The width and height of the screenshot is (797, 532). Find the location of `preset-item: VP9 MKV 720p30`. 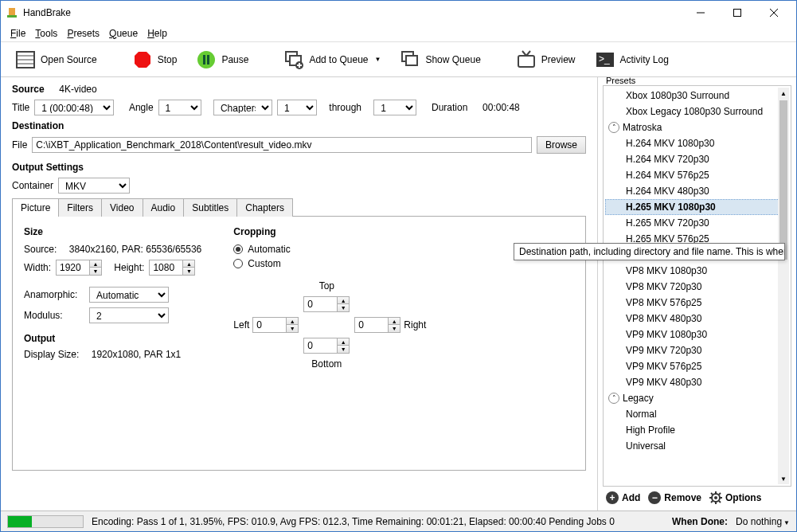

preset-item: VP9 MKV 720p30 is located at coordinates (697, 350).